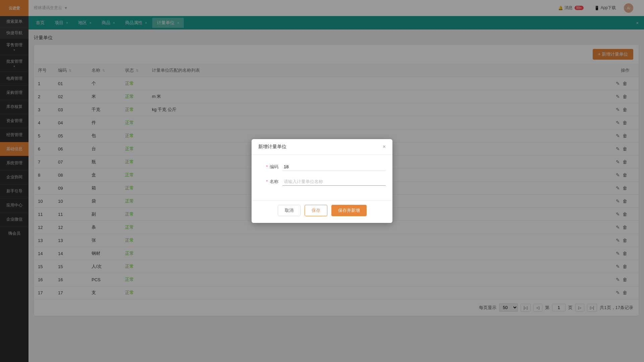 The image size is (644, 362). What do you see at coordinates (334, 182) in the screenshot?
I see `name-input` at bounding box center [334, 182].